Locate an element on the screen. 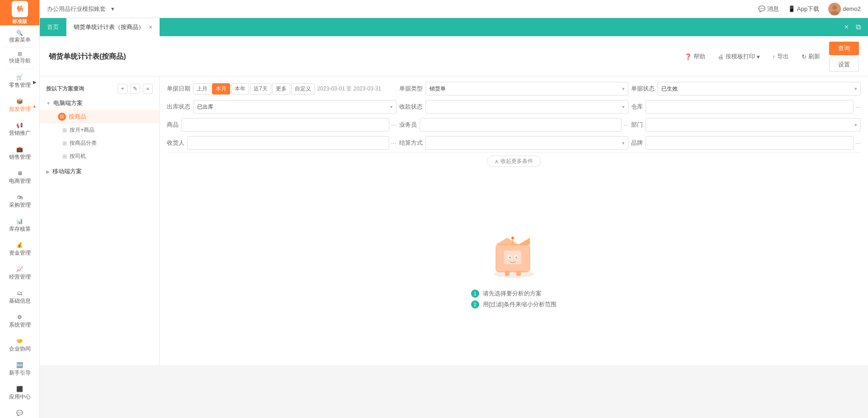  outstatus-select: 已出库 is located at coordinates (295, 107).